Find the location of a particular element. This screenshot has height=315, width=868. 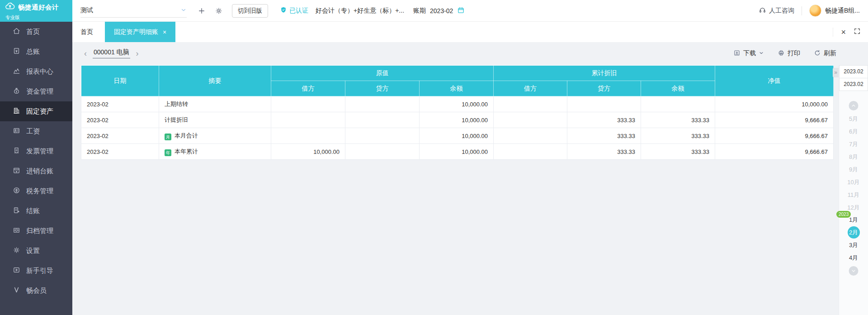

col-header-ad-debit: 借方 is located at coordinates (531, 89).